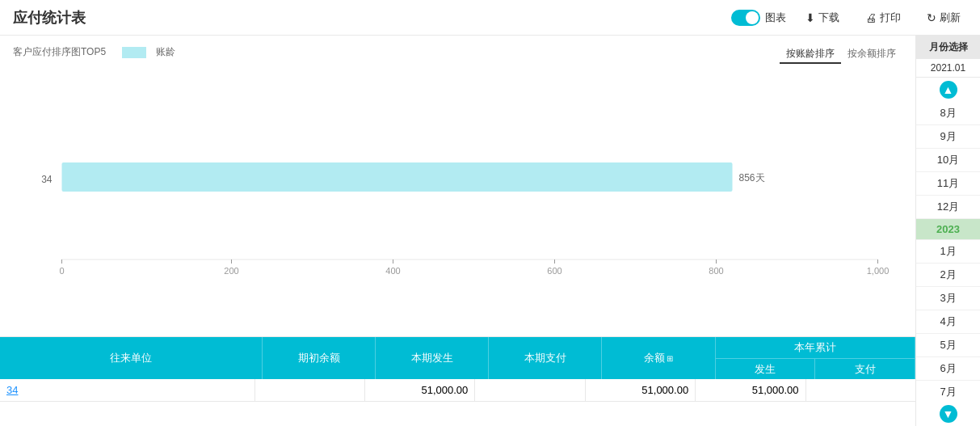 This screenshot has width=980, height=426. What do you see at coordinates (670, 359) in the screenshot?
I see `balance-icon: ⊞` at bounding box center [670, 359].